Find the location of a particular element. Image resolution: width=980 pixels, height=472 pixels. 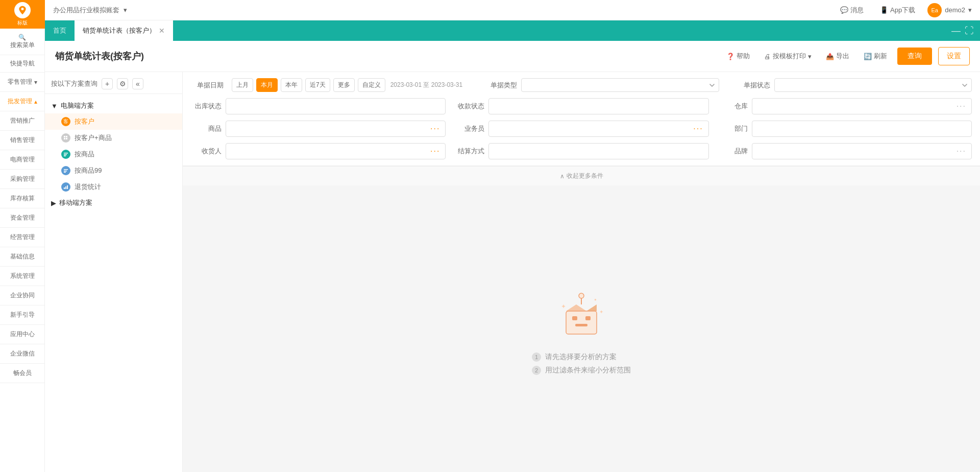

tree-parent-mobile: ▶ 移动端方案 is located at coordinates (113, 203).